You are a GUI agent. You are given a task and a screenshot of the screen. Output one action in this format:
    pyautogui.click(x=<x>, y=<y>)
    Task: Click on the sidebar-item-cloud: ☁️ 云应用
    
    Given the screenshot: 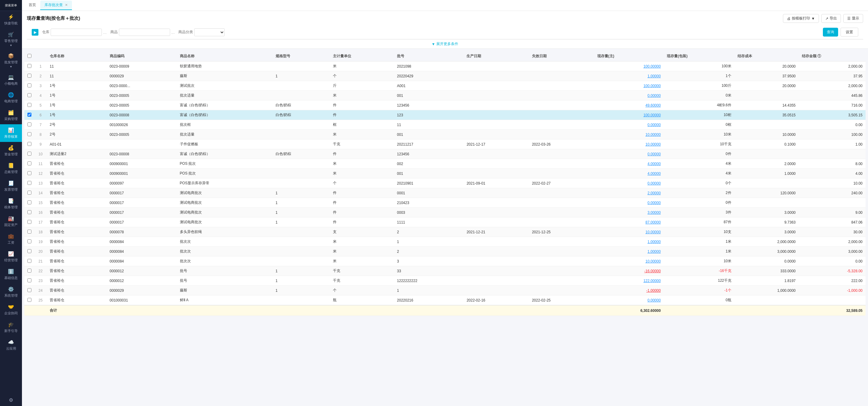 What is the action you would take?
    pyautogui.click(x=11, y=345)
    